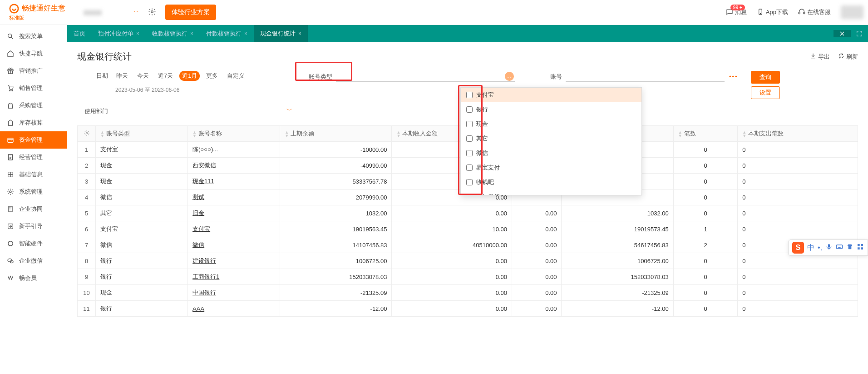  I want to click on ime-skin-icon, so click(850, 248).